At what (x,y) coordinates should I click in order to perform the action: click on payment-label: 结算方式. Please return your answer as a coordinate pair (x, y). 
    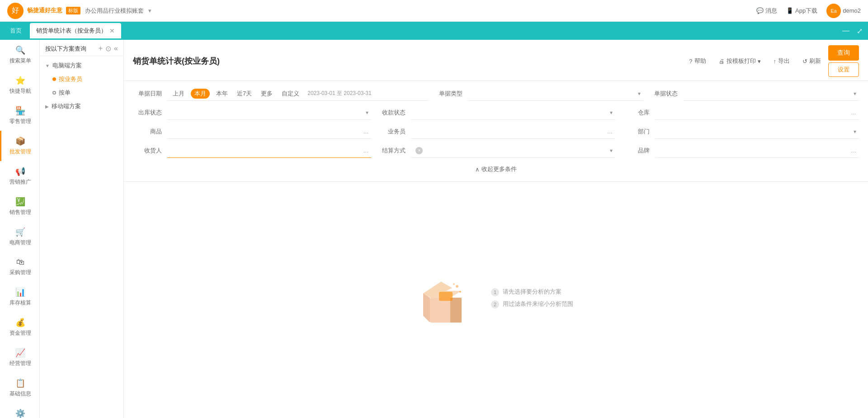
    Looking at the image, I should click on (391, 151).